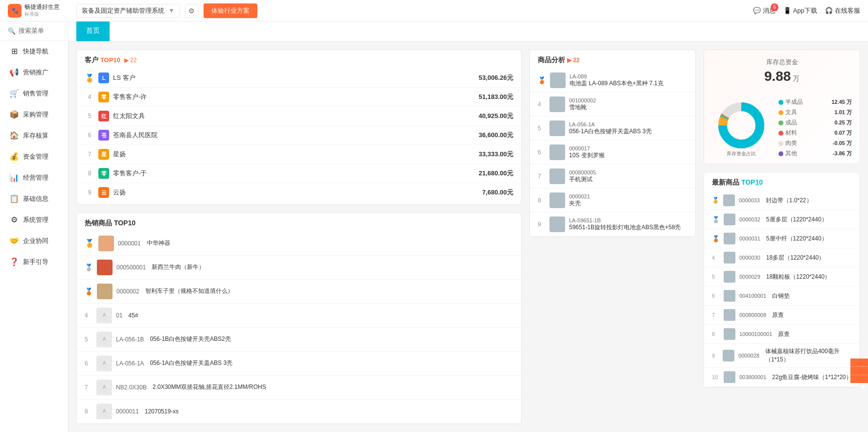  I want to click on operation-icon: 📊, so click(14, 177).